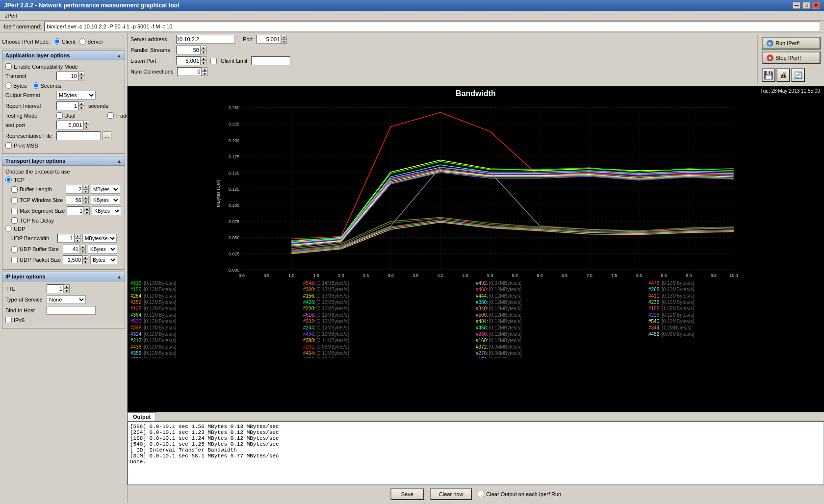 This screenshot has width=824, height=504. Describe the element at coordinates (188, 50) in the screenshot. I see `parallel-input` at that location.